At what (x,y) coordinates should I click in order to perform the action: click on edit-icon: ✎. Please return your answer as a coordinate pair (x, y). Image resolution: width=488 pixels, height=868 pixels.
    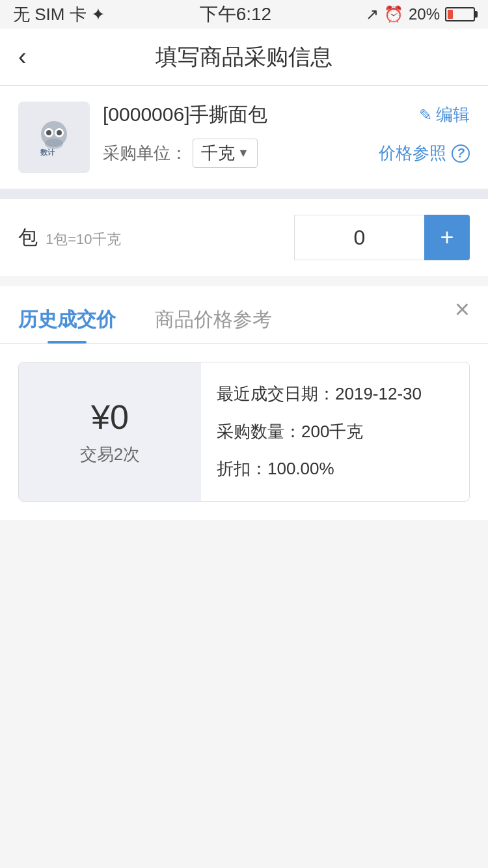
    Looking at the image, I should click on (426, 115).